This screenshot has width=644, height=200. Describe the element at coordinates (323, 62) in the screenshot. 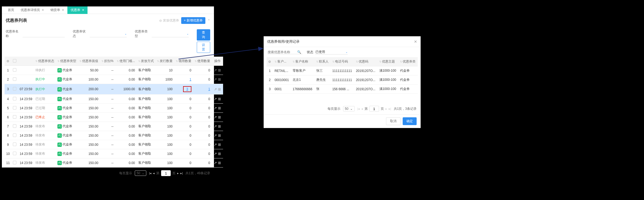

I see `col-header: ⇅联系人` at that location.